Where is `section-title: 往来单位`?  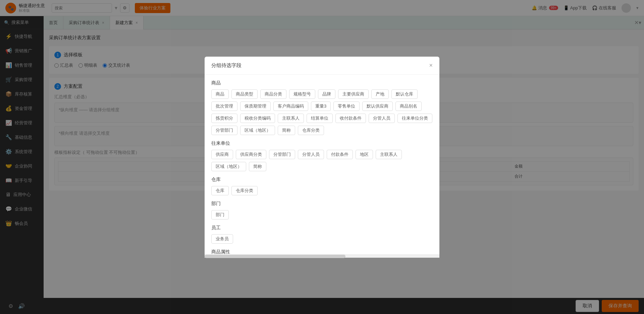 section-title: 往来单位 is located at coordinates (322, 143).